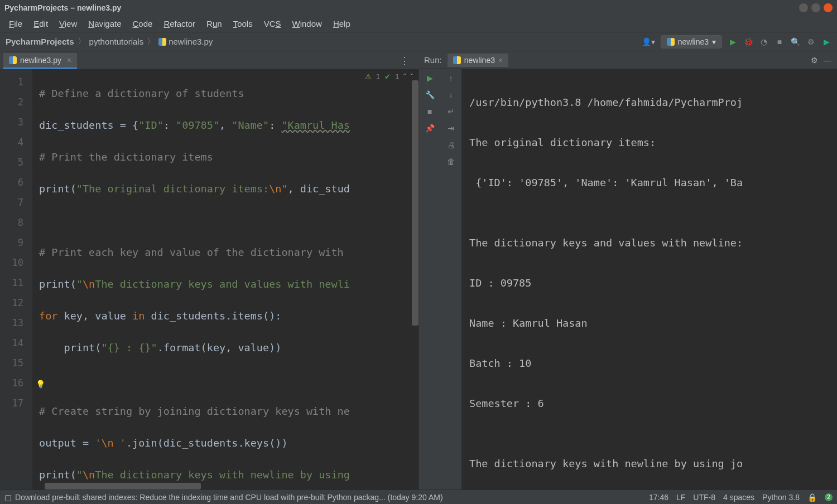 The width and height of the screenshot is (837, 504). I want to click on vertical-scrollbar, so click(415, 203).